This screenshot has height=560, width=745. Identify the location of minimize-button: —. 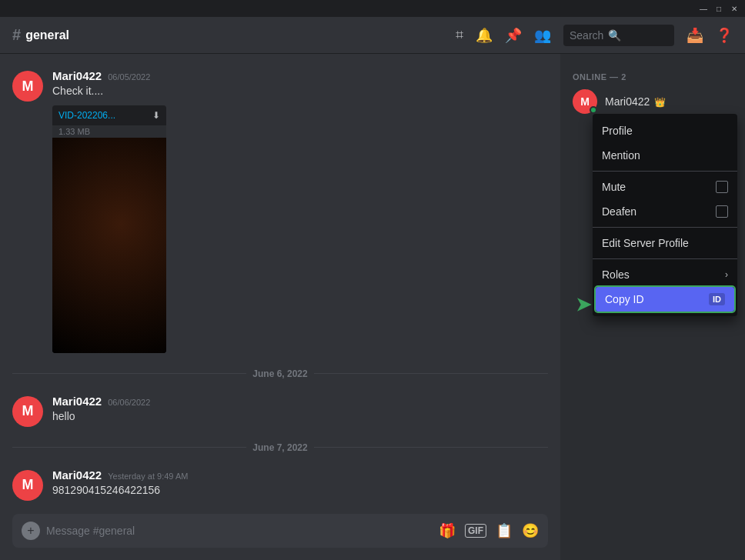
(703, 8).